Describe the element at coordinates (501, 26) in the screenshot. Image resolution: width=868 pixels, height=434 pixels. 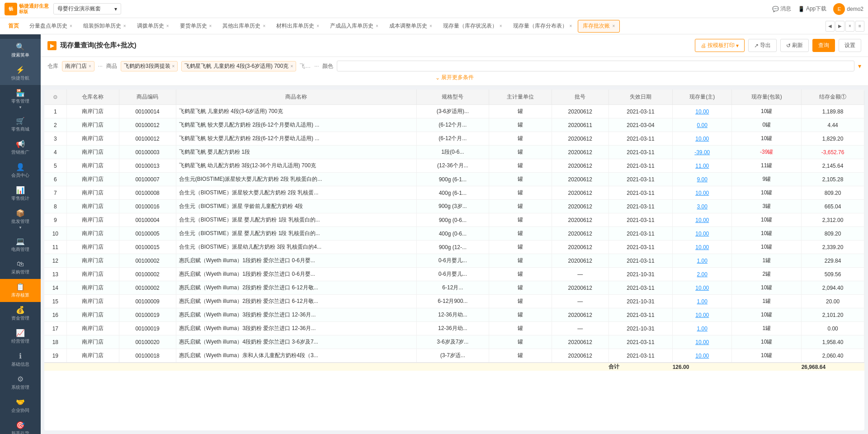
I see `tab-xian-cun-zt-close: ×` at that location.